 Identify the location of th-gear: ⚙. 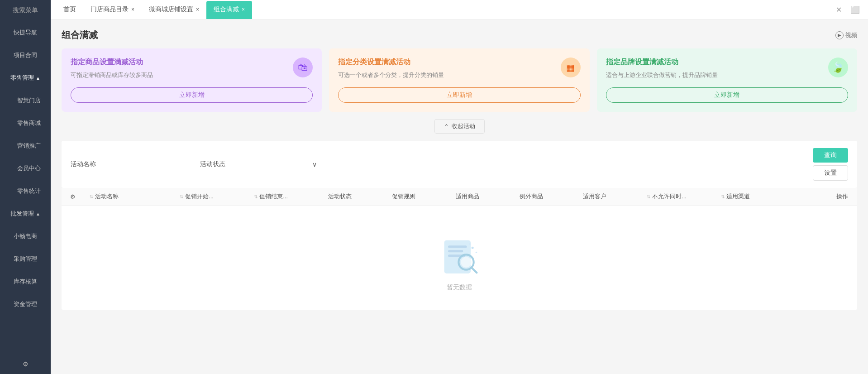
(73, 197).